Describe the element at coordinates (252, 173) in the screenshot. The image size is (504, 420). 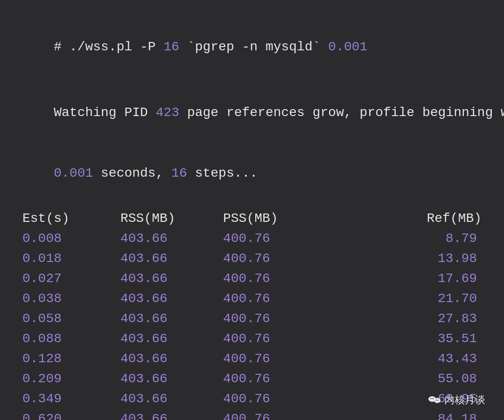
I see `config-line: 0.001 seconds, 16 steps...` at that location.